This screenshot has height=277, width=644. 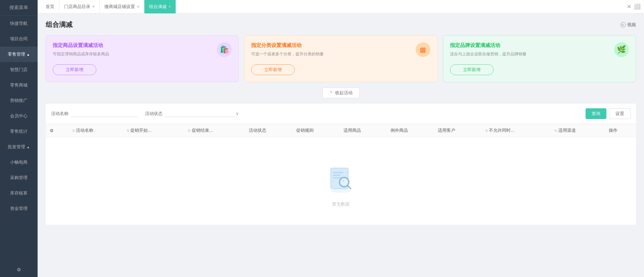 What do you see at coordinates (95, 131) in the screenshot?
I see `th-activity-name: ⇅ 活动名称` at bounding box center [95, 131].